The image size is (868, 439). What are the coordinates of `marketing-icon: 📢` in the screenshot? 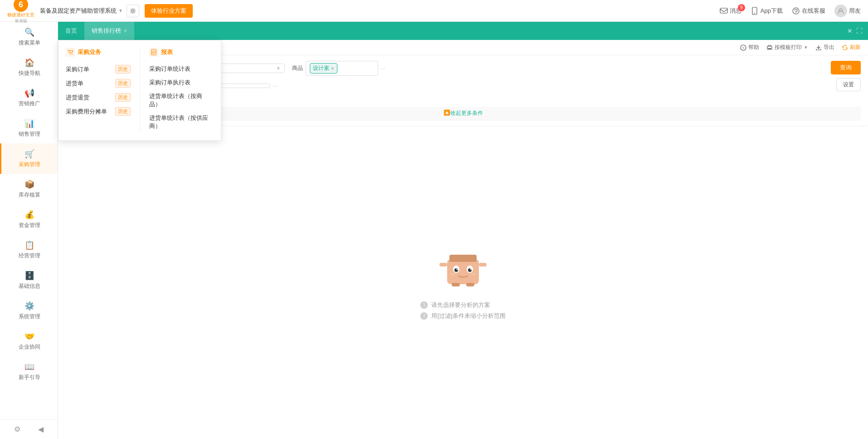 It's located at (29, 93).